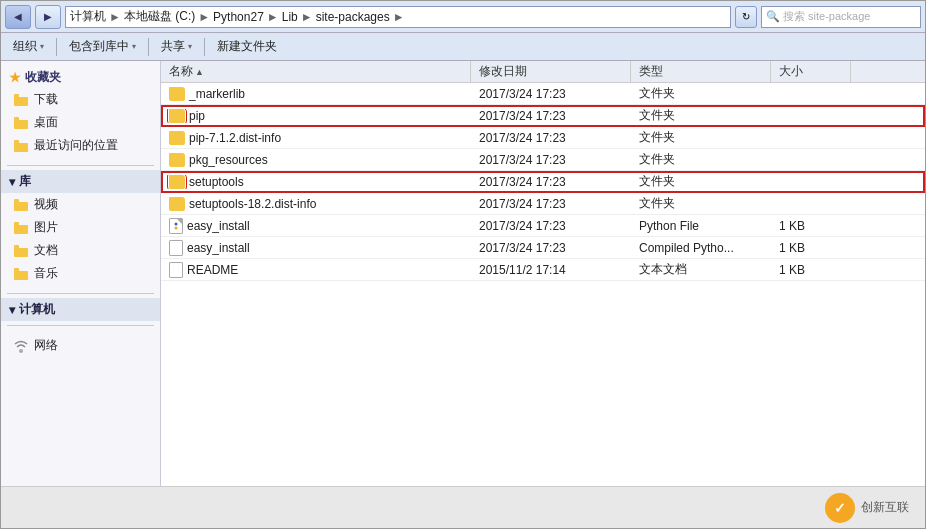 This screenshot has height=529, width=926. What do you see at coordinates (701, 72) in the screenshot?
I see `col-header-type: 类型` at bounding box center [701, 72].